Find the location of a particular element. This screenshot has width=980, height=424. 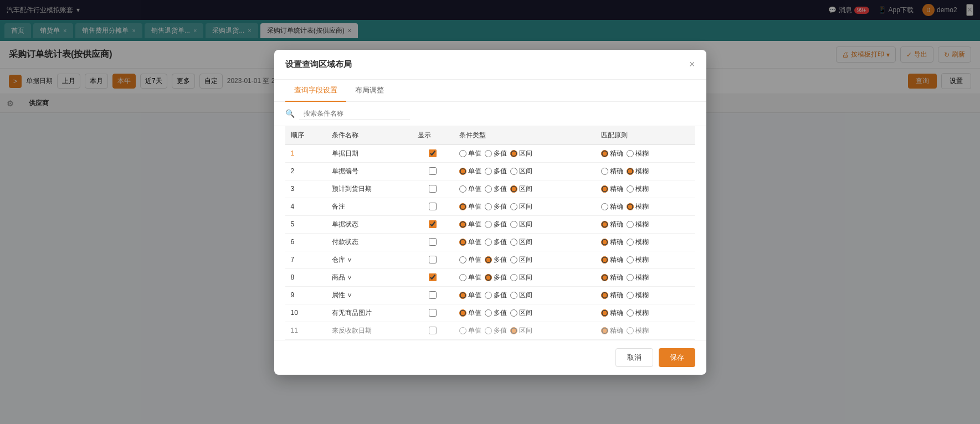

modal-search-area: 🔍 is located at coordinates (490, 107).